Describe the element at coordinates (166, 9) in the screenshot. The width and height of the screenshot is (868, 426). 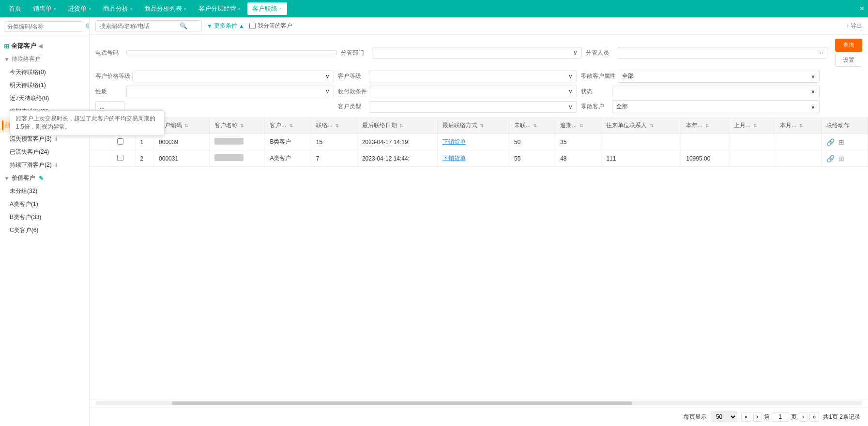
I see `nav-analysis-list: 商品分析列表 ×` at that location.